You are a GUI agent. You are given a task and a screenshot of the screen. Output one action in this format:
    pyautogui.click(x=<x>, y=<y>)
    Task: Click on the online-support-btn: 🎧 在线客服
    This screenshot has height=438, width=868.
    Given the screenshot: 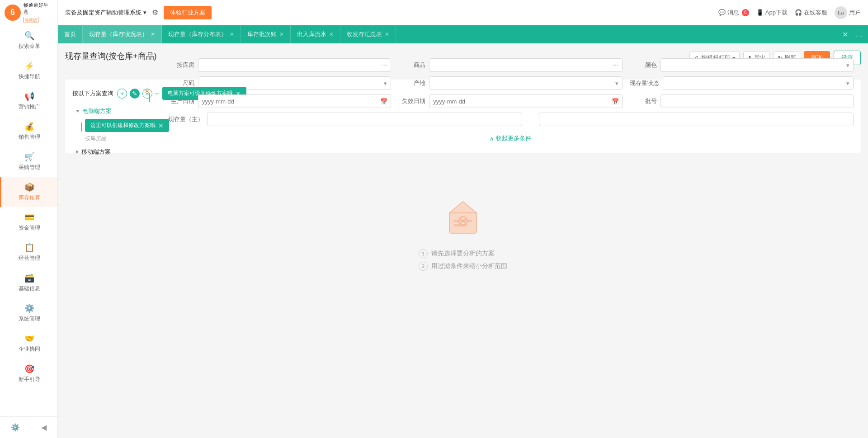 What is the action you would take?
    pyautogui.click(x=811, y=13)
    